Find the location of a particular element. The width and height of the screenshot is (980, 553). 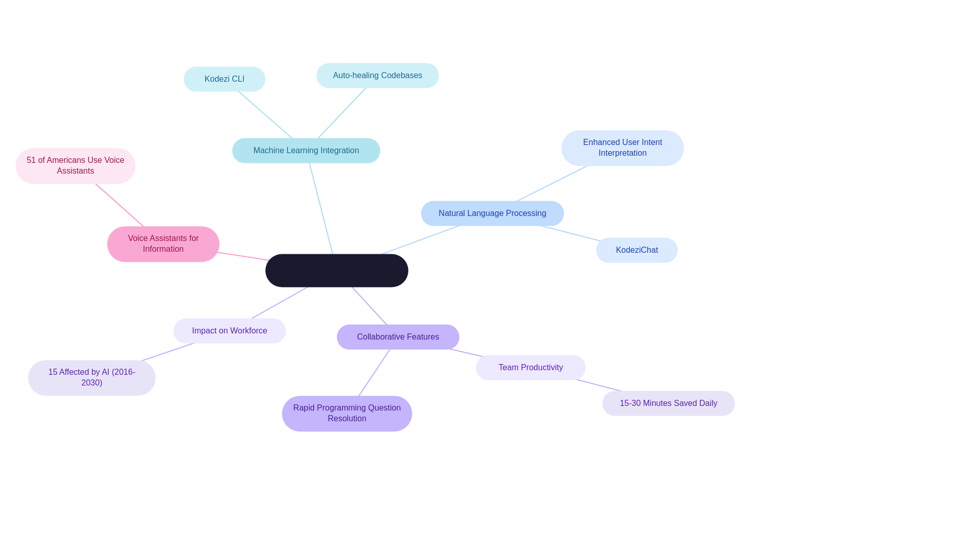

51-americans-node: 51 of Americans Use Voice Assistants is located at coordinates (76, 166).